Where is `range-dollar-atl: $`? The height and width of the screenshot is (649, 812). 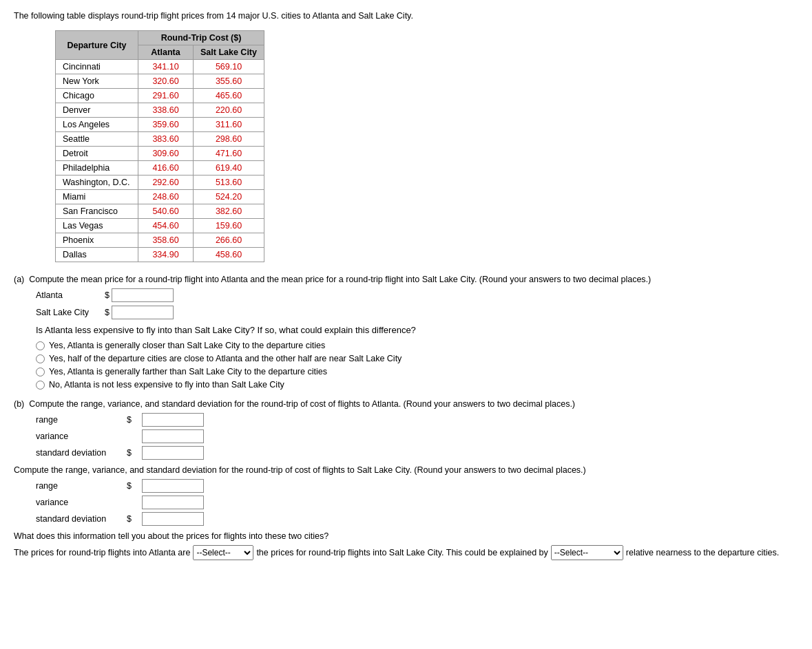 range-dollar-atl: $ is located at coordinates (134, 420).